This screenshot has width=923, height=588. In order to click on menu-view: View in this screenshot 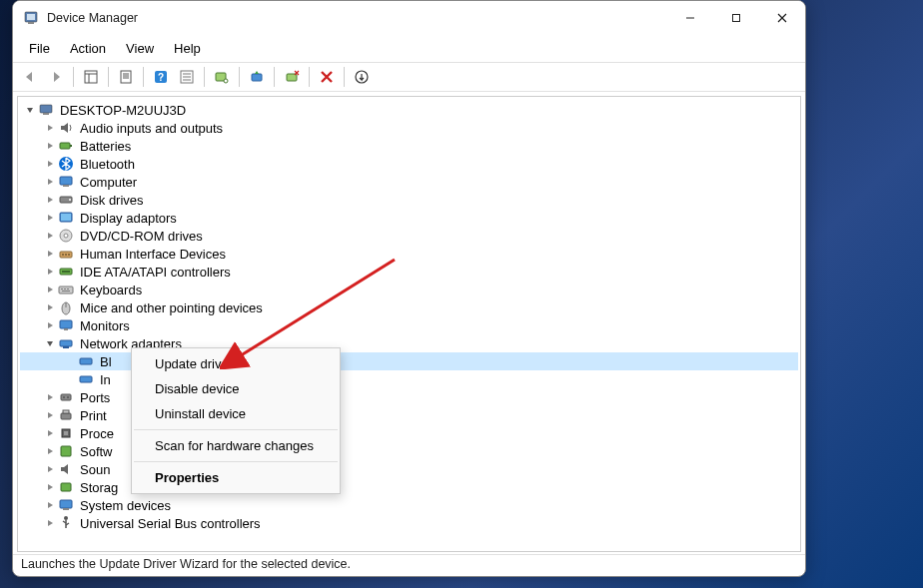, I will do `click(140, 48)`.